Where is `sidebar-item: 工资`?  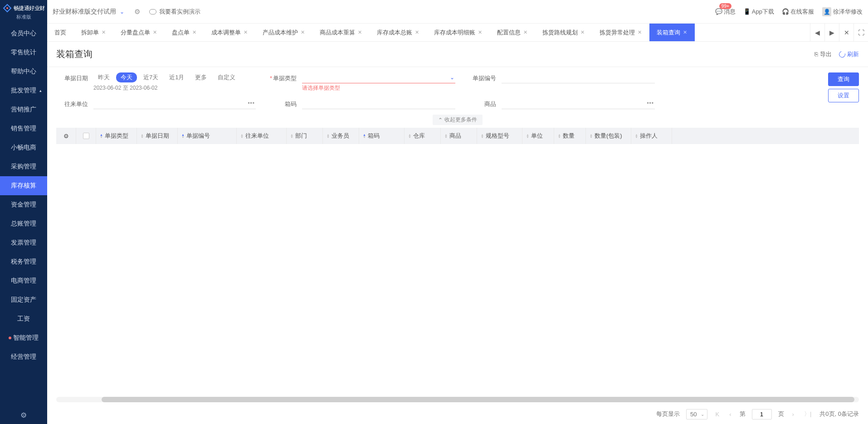
sidebar-item: 工资 is located at coordinates (24, 319).